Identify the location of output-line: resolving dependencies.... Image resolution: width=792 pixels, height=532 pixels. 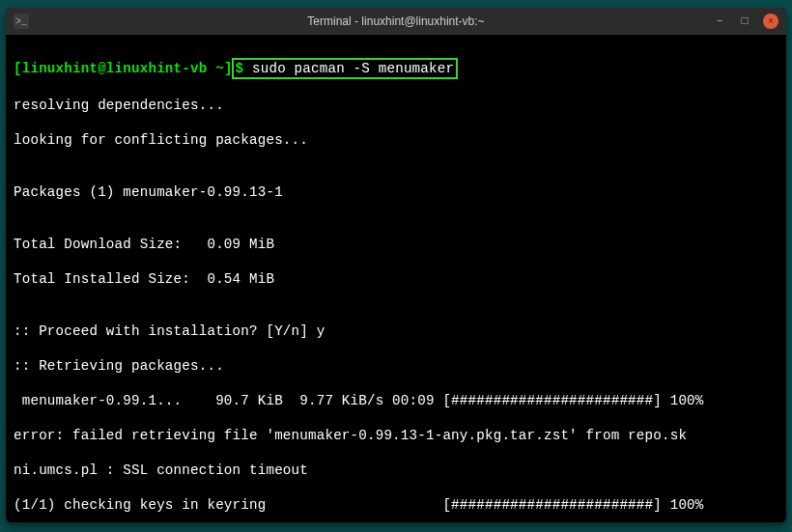
(396, 105).